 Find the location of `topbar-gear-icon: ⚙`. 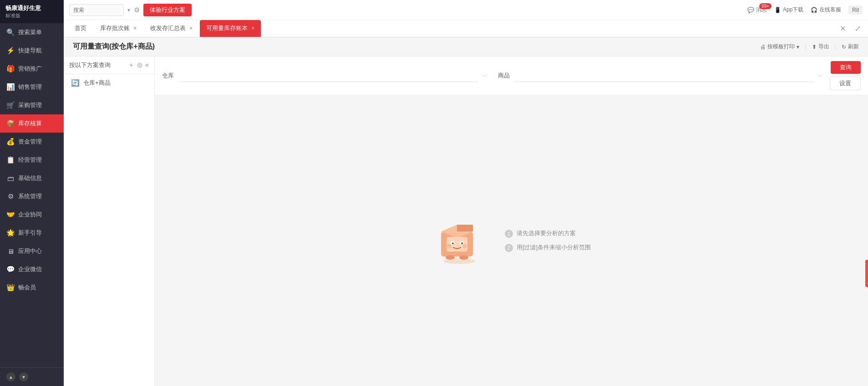

topbar-gear-icon: ⚙ is located at coordinates (137, 10).